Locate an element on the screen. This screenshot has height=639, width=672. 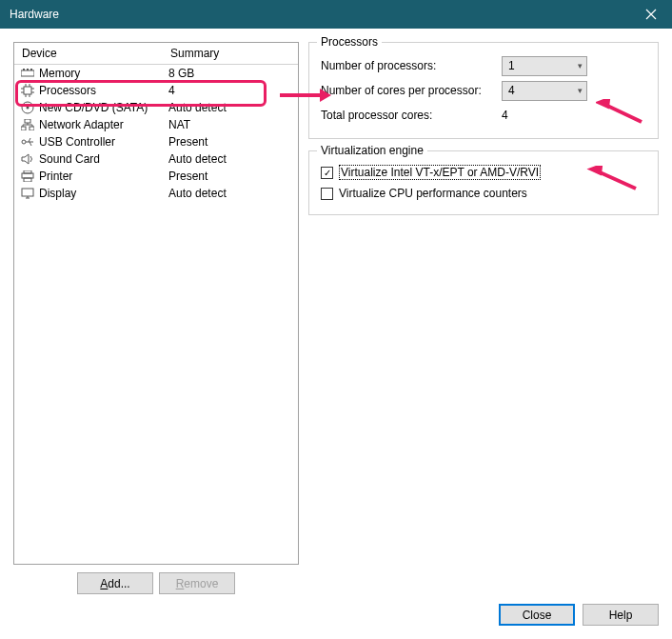
device-row-memory: Memory 8 GB is located at coordinates (156, 73).